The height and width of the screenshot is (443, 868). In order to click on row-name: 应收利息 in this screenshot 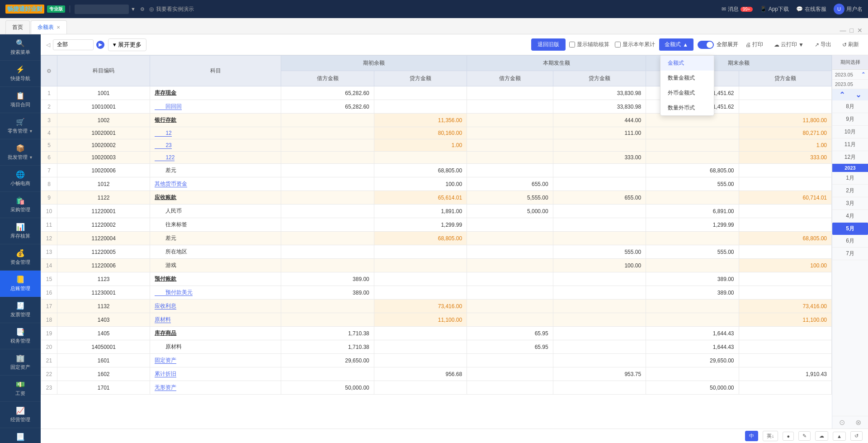, I will do `click(216, 306)`.